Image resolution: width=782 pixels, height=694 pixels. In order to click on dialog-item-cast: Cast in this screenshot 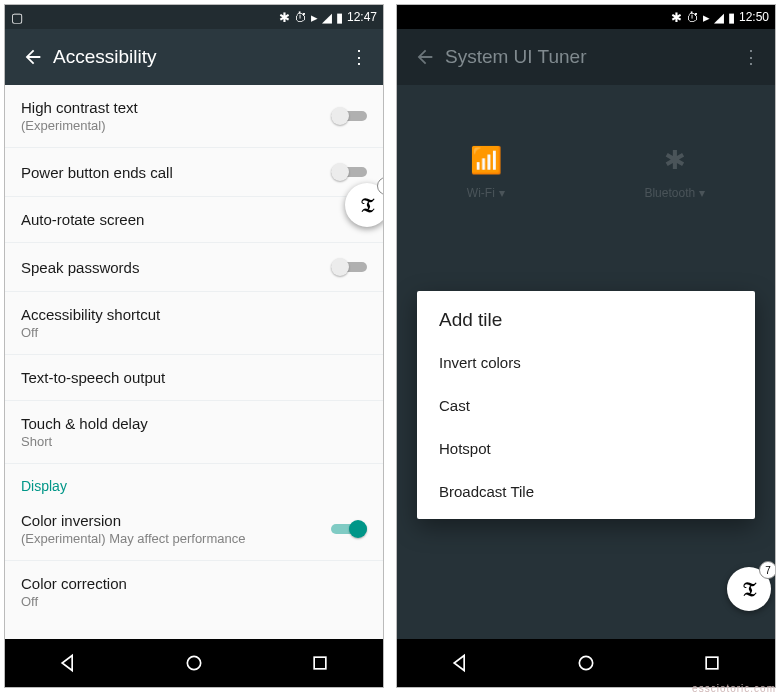, I will do `click(586, 406)`.